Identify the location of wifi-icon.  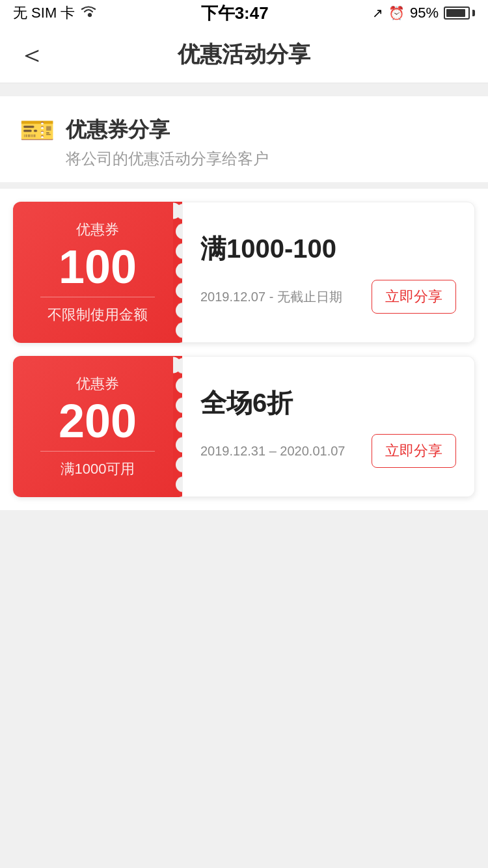
(88, 13).